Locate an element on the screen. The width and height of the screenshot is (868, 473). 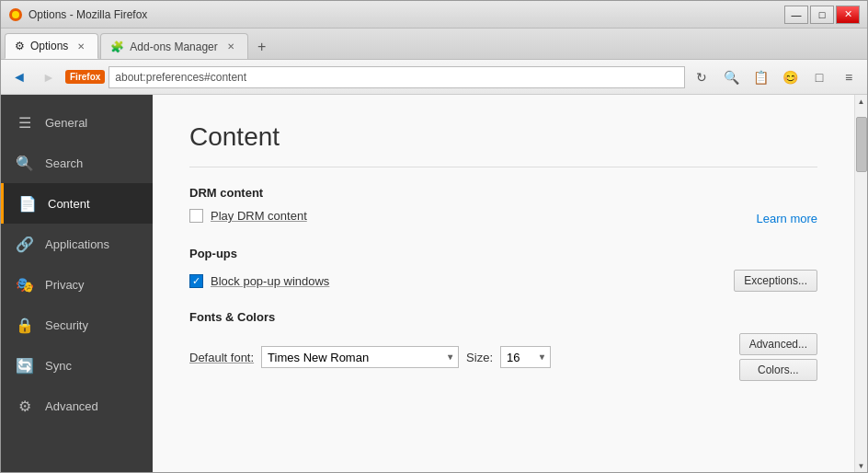
account-icon: 😊 is located at coordinates (790, 77).